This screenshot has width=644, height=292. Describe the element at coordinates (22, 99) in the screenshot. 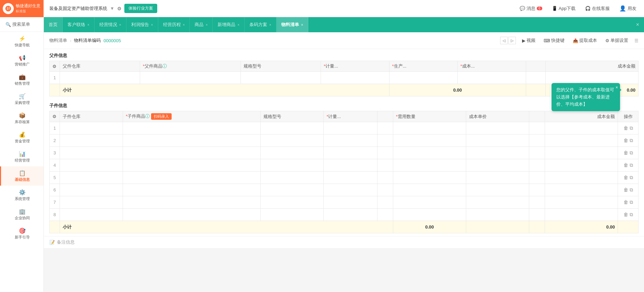

I see `sidebar-item-purchase: 🛒 采购管理` at that location.